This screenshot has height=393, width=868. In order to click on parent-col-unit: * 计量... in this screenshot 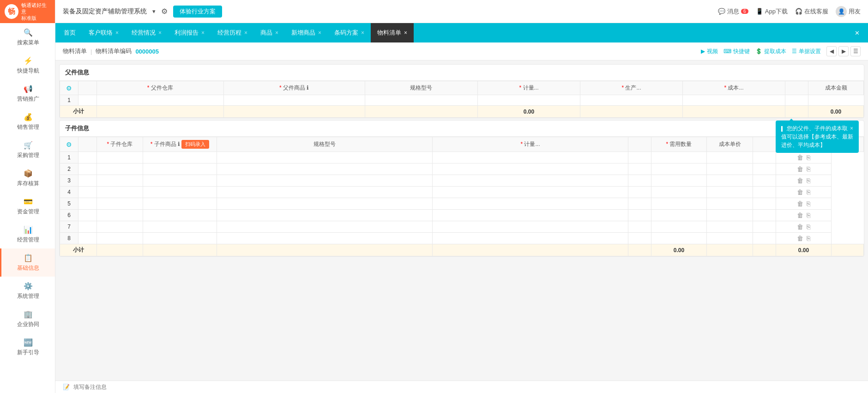, I will do `click(529, 88)`.